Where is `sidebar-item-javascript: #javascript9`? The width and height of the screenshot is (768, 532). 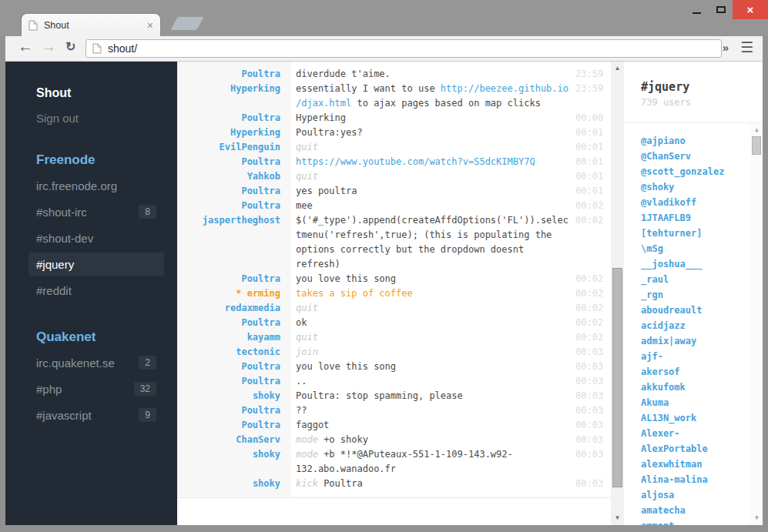
sidebar-item-javascript: #javascript9 is located at coordinates (96, 415).